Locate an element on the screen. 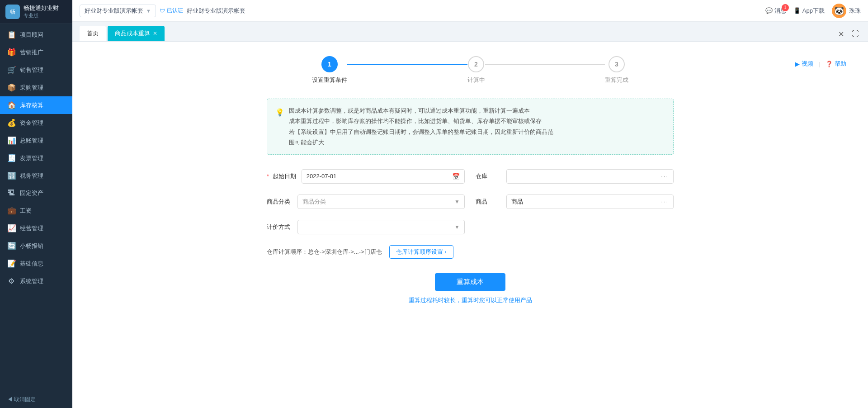  form-group-pricing: 计价方式 ▼ is located at coordinates (366, 227).